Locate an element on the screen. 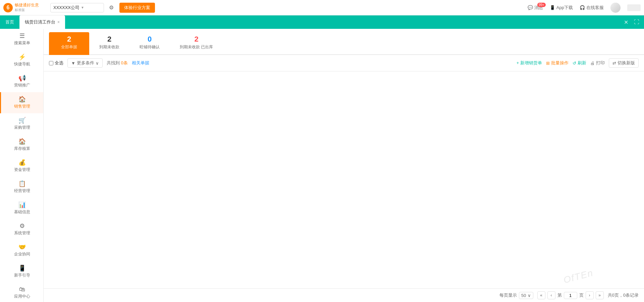 Image resolution: width=644 pixels, height=302 pixels. guide-icon: 📱 is located at coordinates (22, 268).